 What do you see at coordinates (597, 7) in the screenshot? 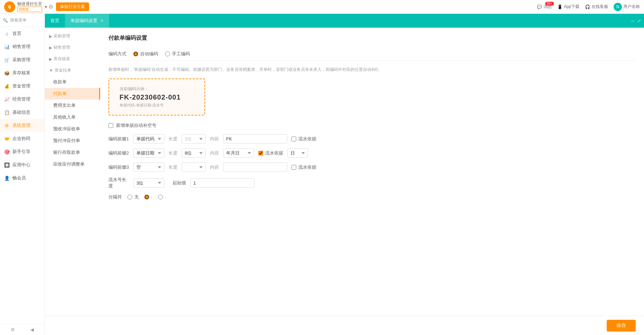
I see `online-service-btn: 🎧 在线客服` at bounding box center [597, 7].